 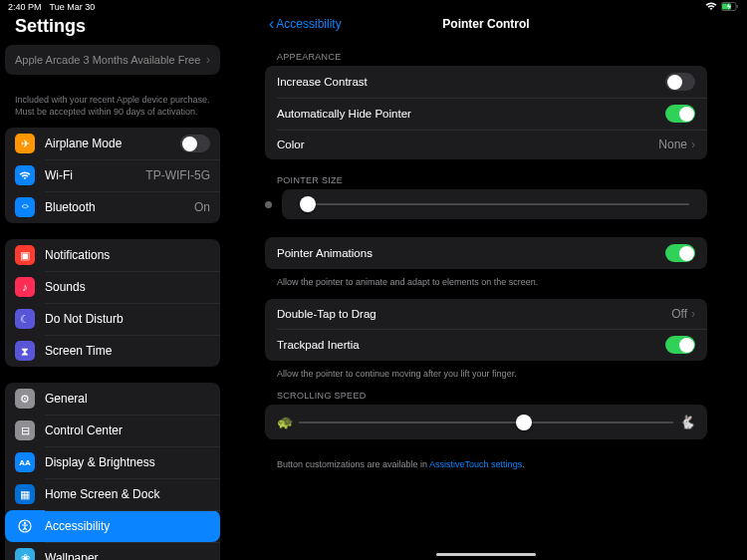 What do you see at coordinates (25, 494) in the screenshot?
I see `grid-icon: ▦` at bounding box center [25, 494].